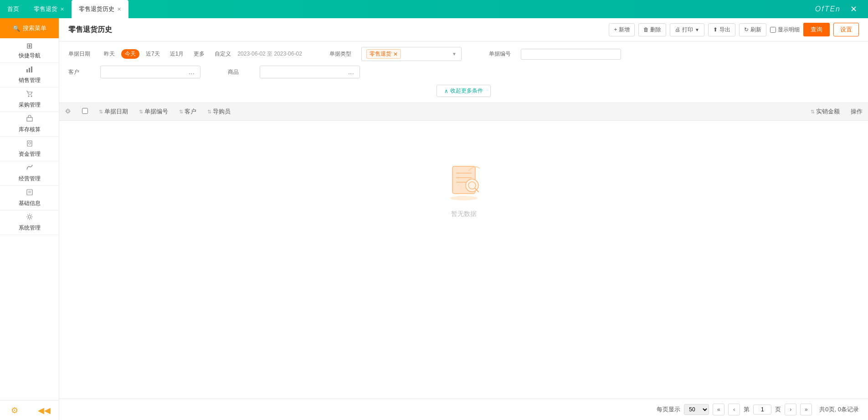  Describe the element at coordinates (773, 30) in the screenshot. I see `display-detail-checkbox` at that location.